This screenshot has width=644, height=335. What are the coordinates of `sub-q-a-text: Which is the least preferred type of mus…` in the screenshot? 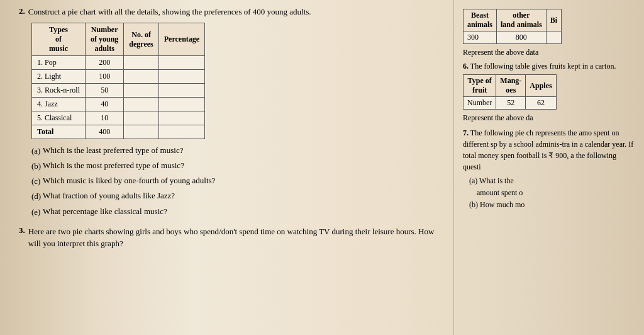 It's located at (242, 150).